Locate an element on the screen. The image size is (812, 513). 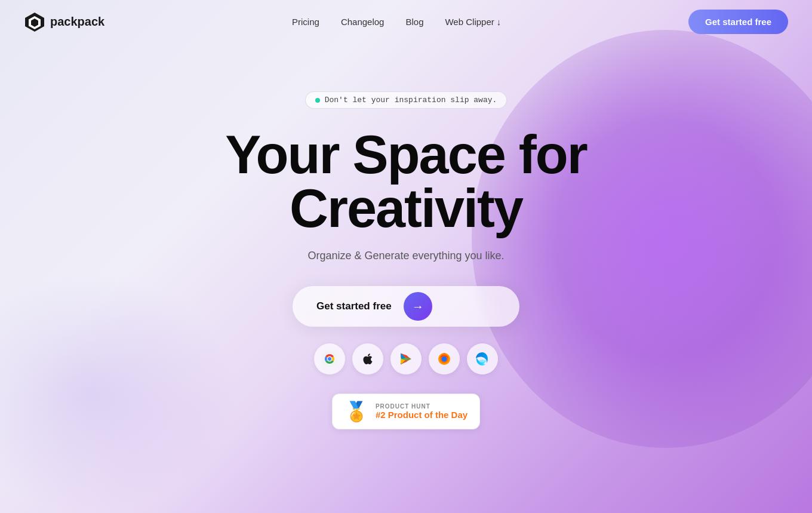
chrome-icon is located at coordinates (330, 359).